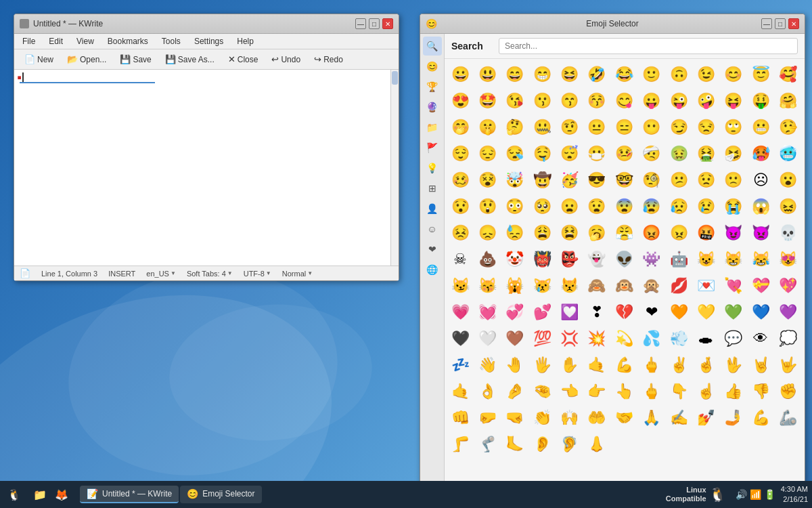 The height and width of the screenshot is (508, 812). What do you see at coordinates (515, 75) in the screenshot?
I see `emoji-cell: 😄` at bounding box center [515, 75].